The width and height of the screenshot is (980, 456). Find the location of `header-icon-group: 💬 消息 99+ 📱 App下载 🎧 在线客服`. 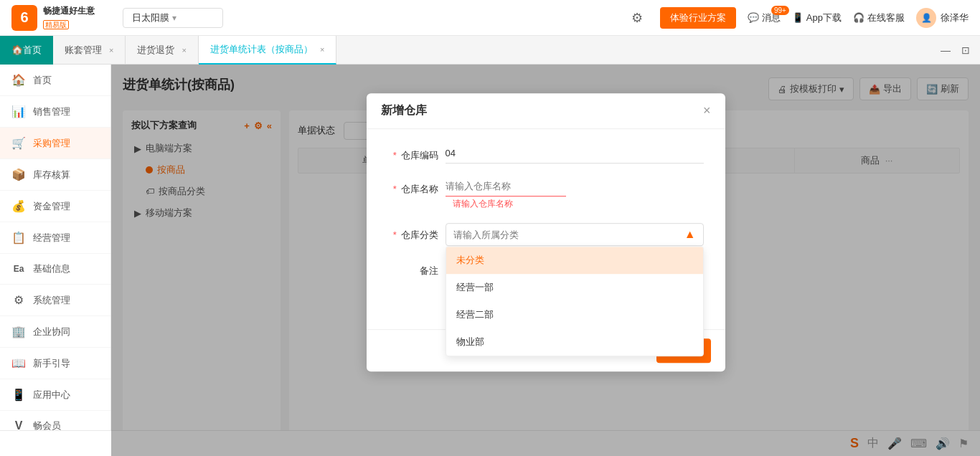

header-icon-group: 💬 消息 99+ 📱 App下载 🎧 在线客服 is located at coordinates (826, 18).